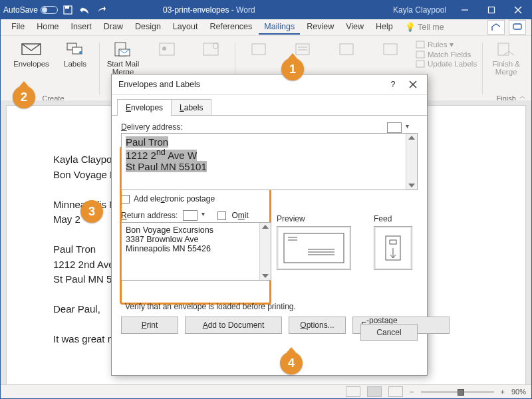 This screenshot has height=399, width=532. I want to click on app-name: - Word, so click(242, 10).